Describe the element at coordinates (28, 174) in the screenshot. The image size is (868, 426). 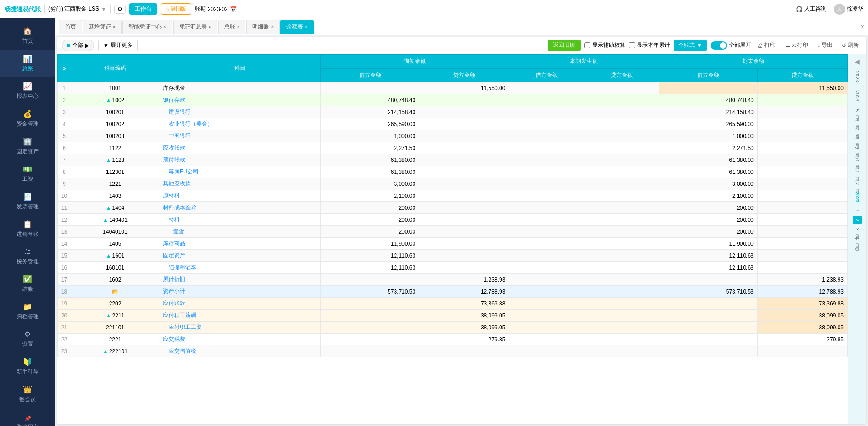
I see `sidebar-item-wages: 💵 工资` at that location.